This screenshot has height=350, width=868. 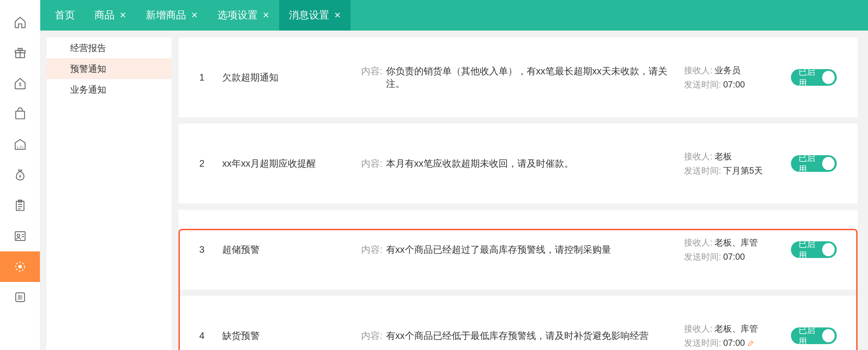 What do you see at coordinates (535, 77) in the screenshot?
I see `content-text: 你负责的销货单（其他收入单），有xx笔最长超期xx天未收款，请关注。` at bounding box center [535, 77].